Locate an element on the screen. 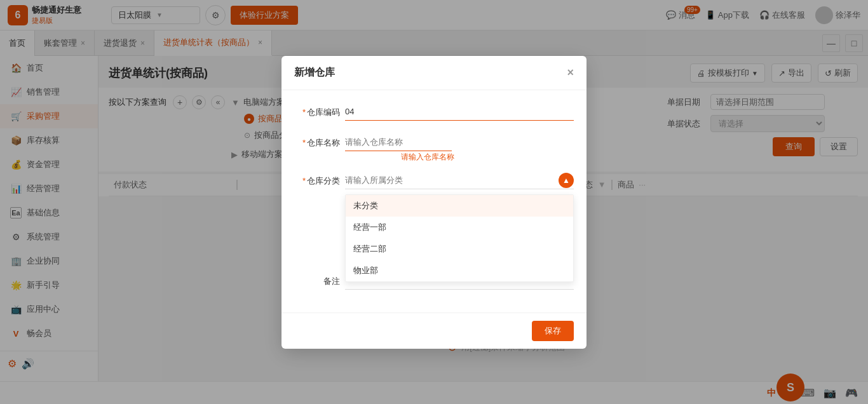 The image size is (868, 404). dropdown-item-operations2: 经营二部 is located at coordinates (459, 249).